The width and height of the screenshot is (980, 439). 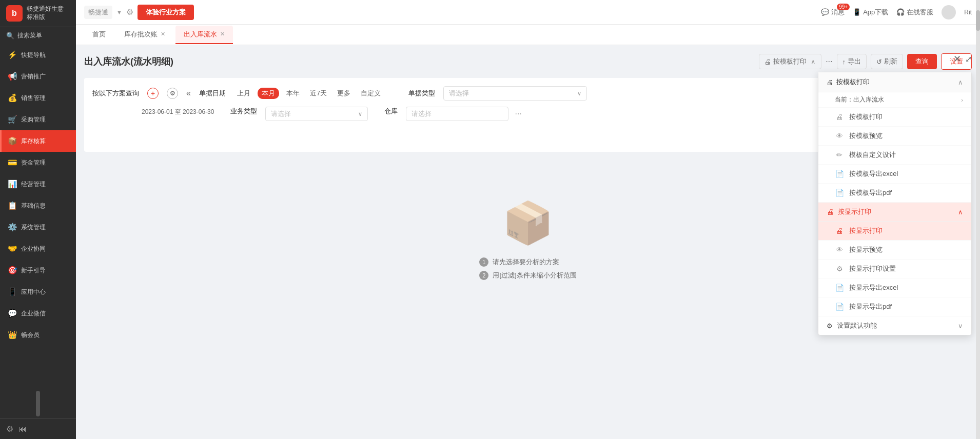 What do you see at coordinates (895, 288) in the screenshot?
I see `dropdown-item-display-excel: 📄 按显示导出excel` at bounding box center [895, 288].